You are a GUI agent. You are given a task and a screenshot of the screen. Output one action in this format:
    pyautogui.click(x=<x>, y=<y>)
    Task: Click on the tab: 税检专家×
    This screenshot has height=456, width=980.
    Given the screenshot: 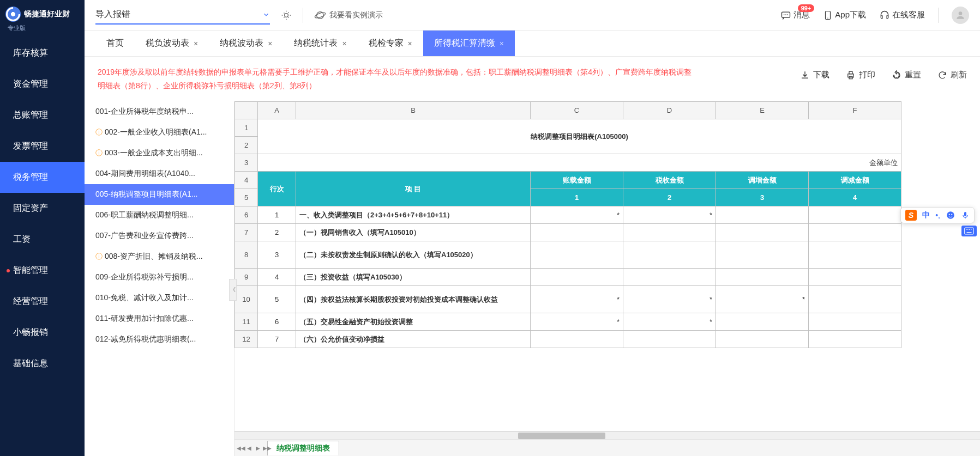 What is the action you would take?
    pyautogui.click(x=390, y=44)
    